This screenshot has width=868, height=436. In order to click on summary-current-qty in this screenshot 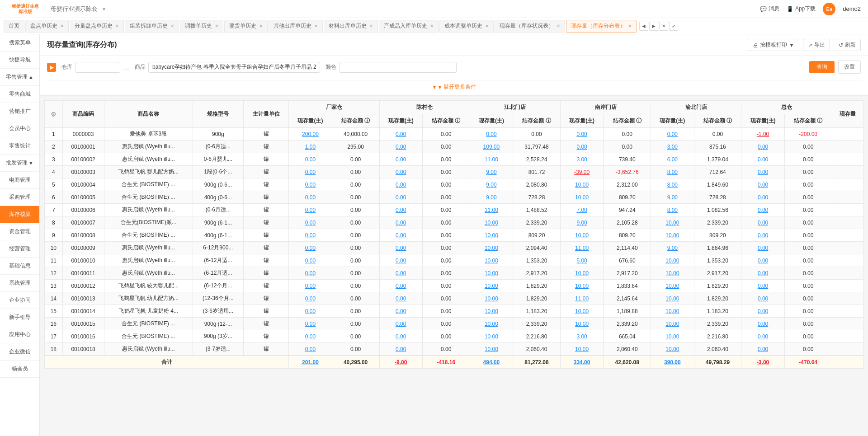, I will do `click(847, 362)`.